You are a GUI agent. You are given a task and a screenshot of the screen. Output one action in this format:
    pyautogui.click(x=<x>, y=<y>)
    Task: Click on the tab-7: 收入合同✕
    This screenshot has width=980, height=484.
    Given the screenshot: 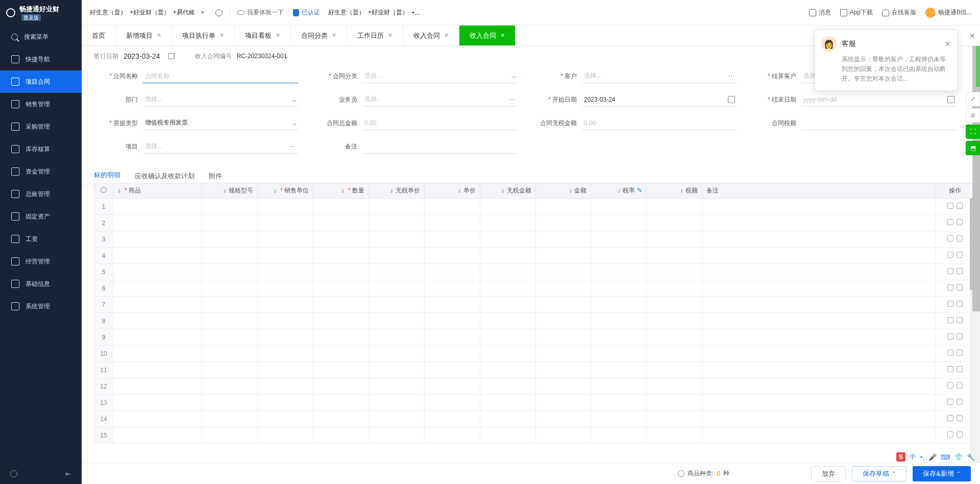 What is the action you would take?
    pyautogui.click(x=487, y=36)
    